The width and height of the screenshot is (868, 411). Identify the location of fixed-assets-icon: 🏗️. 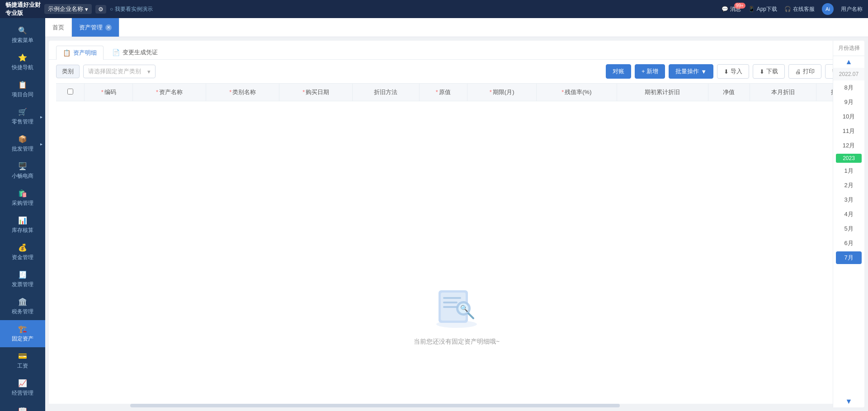
(23, 329).